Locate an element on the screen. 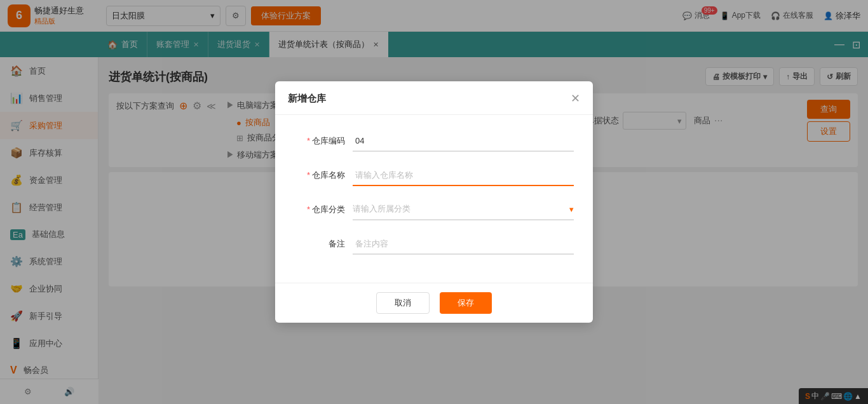 This screenshot has width=868, height=404. modal-title: 新增仓库 is located at coordinates (307, 99).